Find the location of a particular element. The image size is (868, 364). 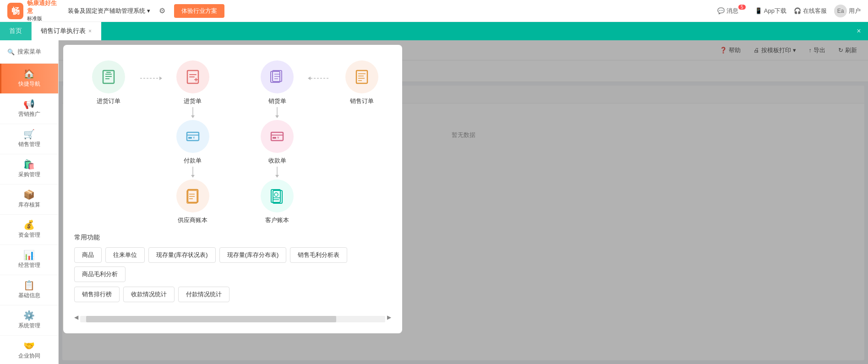

sidebar-item-purchase: 🛍️ 采购管理 is located at coordinates (29, 169).